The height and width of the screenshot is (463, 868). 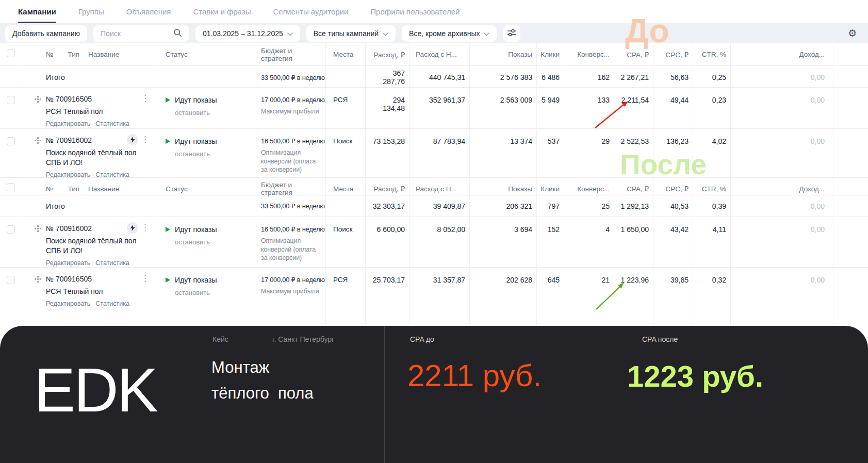 What do you see at coordinates (50, 189) in the screenshot?
I see `col-num: №` at bounding box center [50, 189].